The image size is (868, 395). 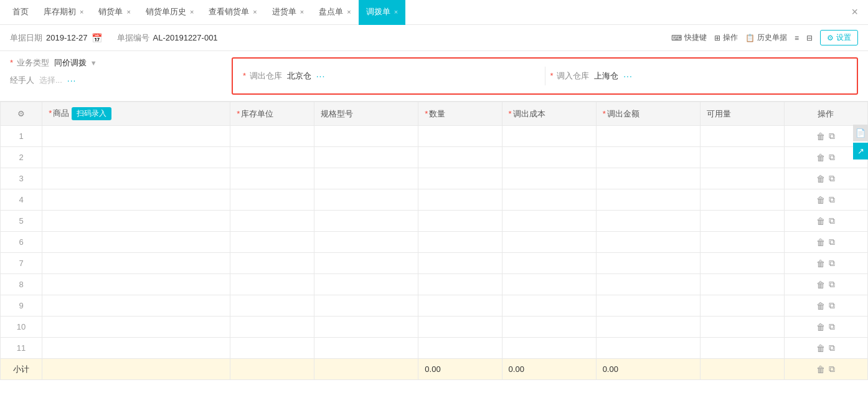 I want to click on handler-more-button: ···, so click(x=72, y=80).